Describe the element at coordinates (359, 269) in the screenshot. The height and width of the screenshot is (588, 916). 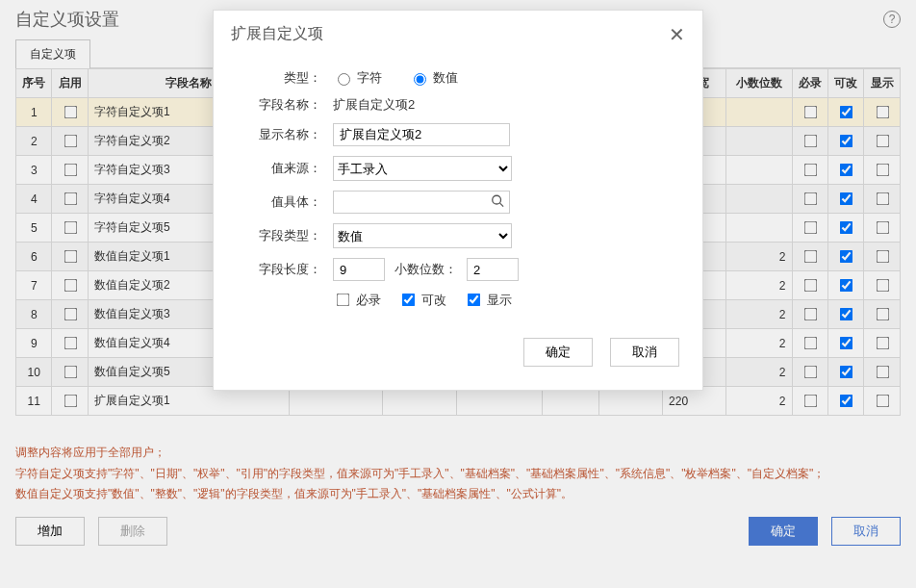
I see `field-len-input` at that location.